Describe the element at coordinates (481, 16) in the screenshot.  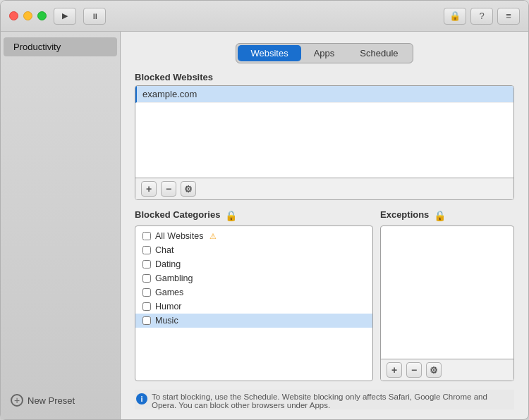
I see `help-icon: ?` at that location.